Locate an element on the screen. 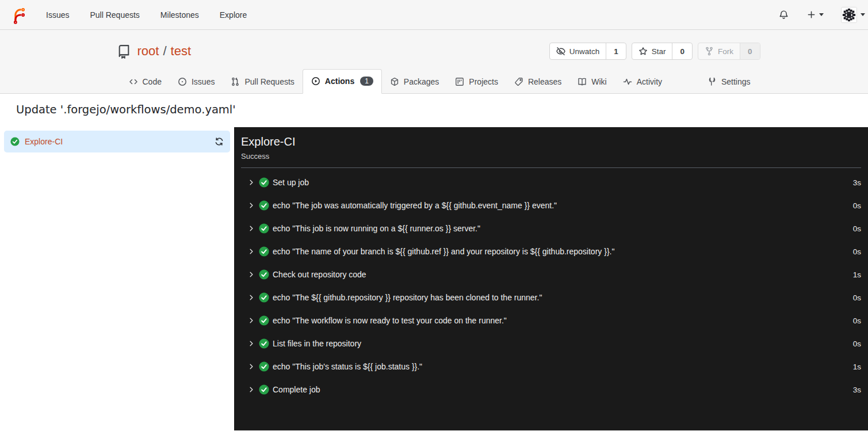  repo-header: root / test Unwatch 1 is located at coordinates (434, 62).